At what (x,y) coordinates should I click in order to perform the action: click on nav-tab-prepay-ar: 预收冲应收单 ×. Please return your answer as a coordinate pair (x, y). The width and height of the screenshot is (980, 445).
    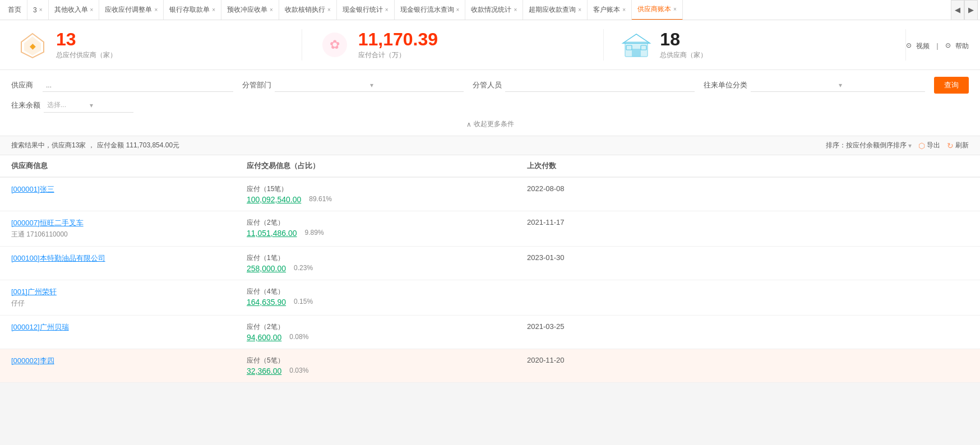
    Looking at the image, I should click on (250, 10).